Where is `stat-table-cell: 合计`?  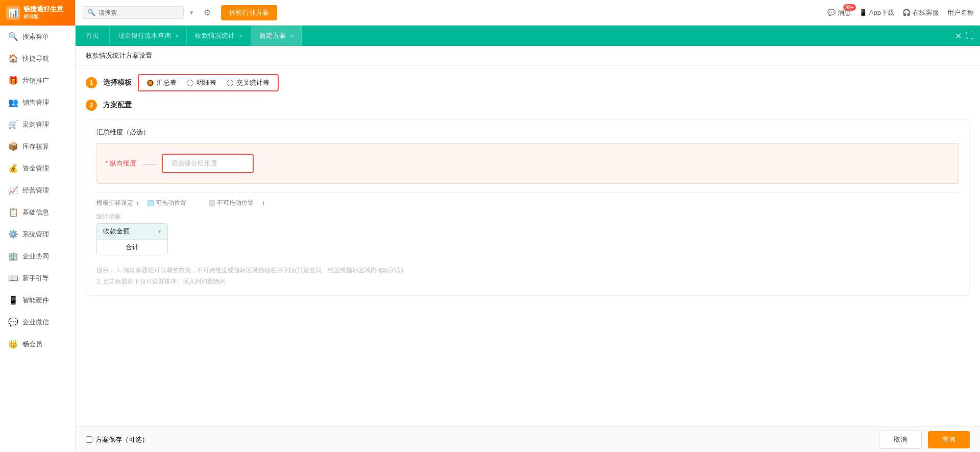
stat-table-cell: 合计 is located at coordinates (132, 247).